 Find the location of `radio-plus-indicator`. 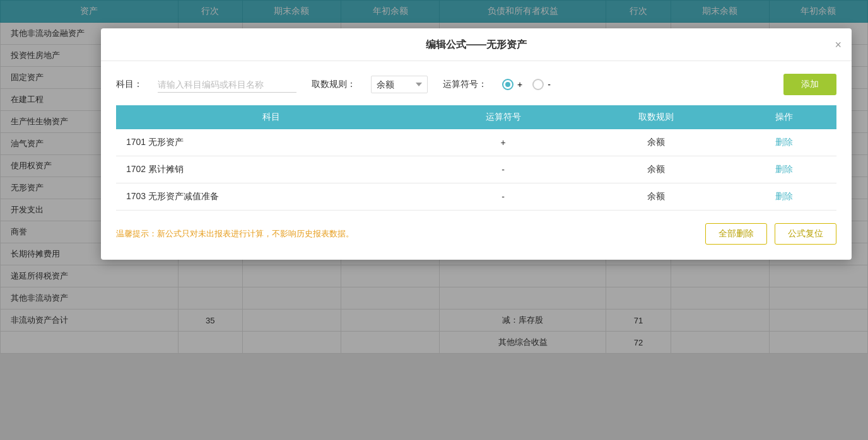

radio-plus-indicator is located at coordinates (508, 84).